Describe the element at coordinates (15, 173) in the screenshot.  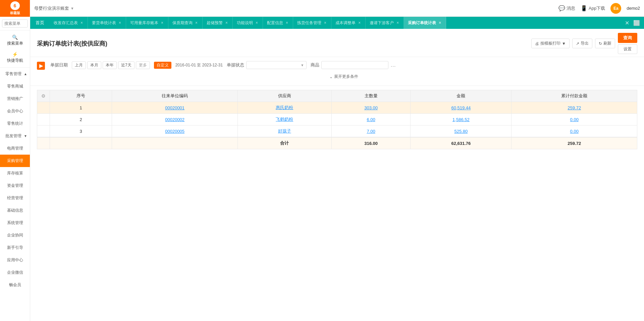
I see `sidebar-item-inventory: 库存核算` at that location.